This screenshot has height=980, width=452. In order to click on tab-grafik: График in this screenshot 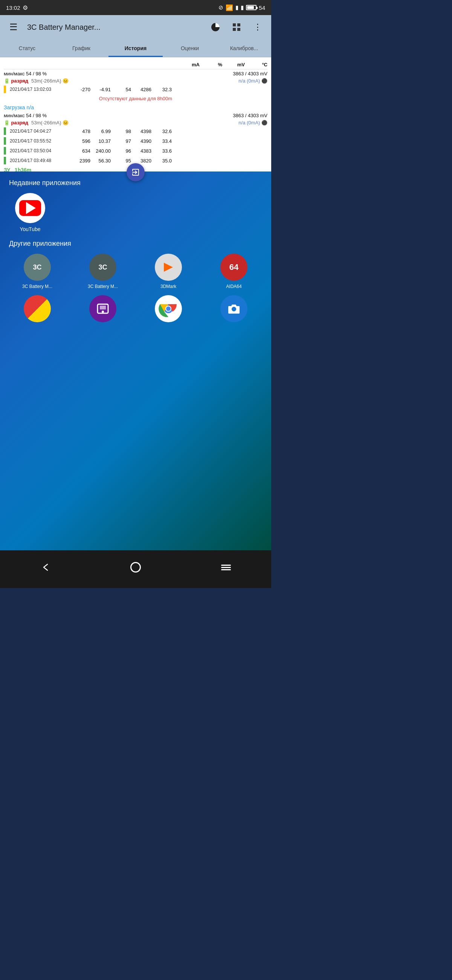, I will do `click(81, 48)`.